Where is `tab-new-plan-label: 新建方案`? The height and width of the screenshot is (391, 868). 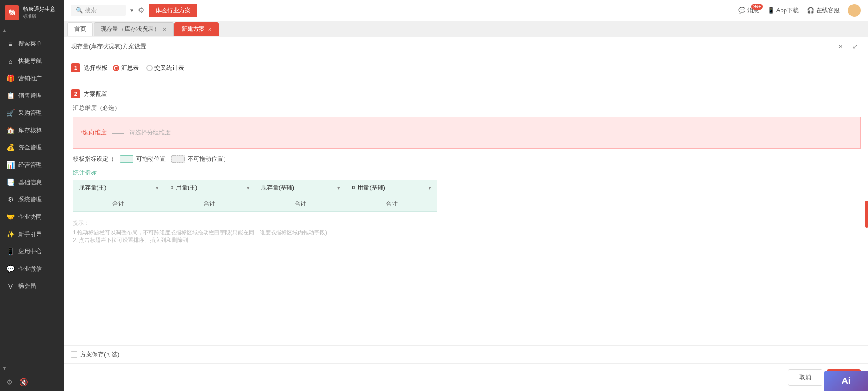
tab-new-plan-label: 新建方案 is located at coordinates (193, 29).